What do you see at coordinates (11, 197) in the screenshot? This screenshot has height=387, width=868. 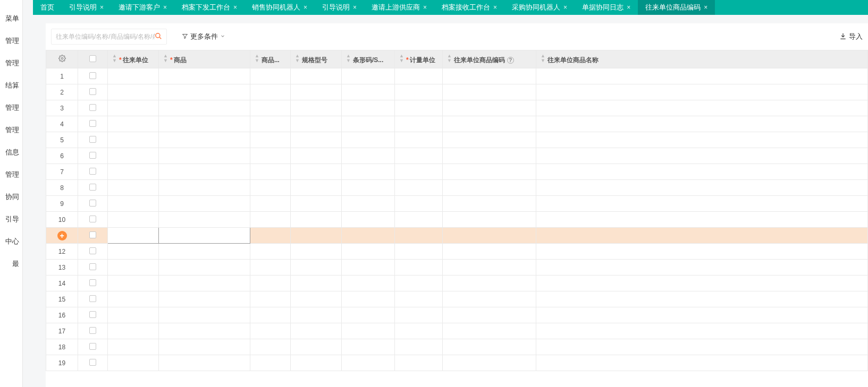 I see `sidebar-item: 协同` at bounding box center [11, 197].